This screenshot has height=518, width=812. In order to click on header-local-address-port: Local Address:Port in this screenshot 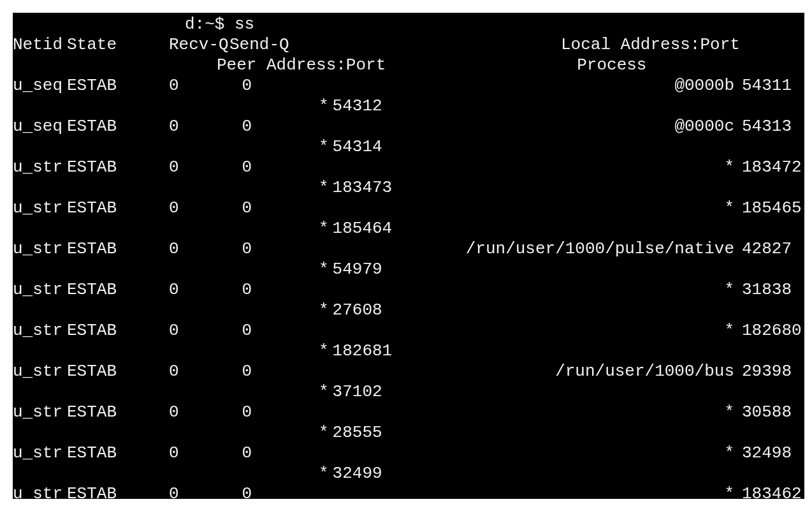, I will do `click(555, 45)`.